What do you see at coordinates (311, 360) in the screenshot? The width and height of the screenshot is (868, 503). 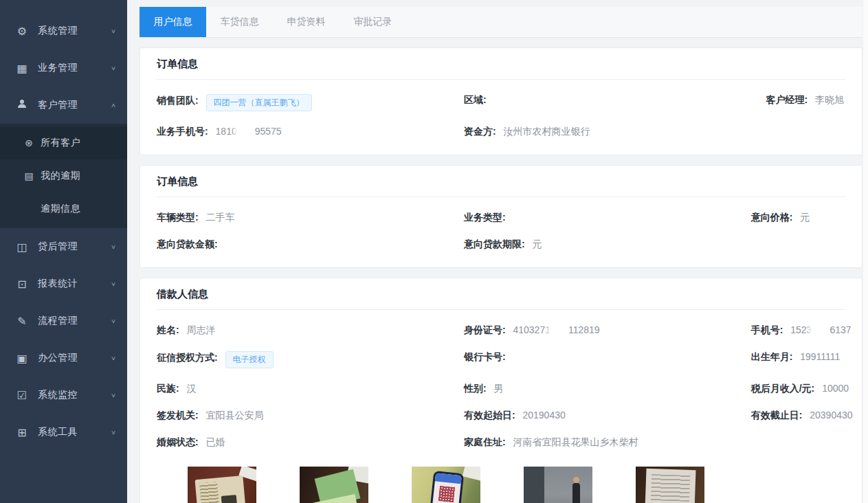 I see `field-credit-auth-method: 征信授权方式: 电子授权` at bounding box center [311, 360].